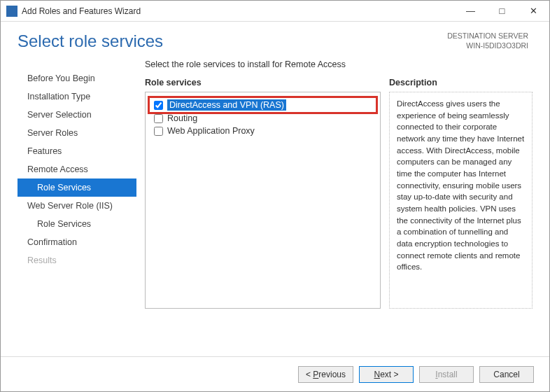 The height and width of the screenshot is (392, 550). Describe the element at coordinates (263, 83) in the screenshot. I see `role-services-label: Role services` at that location.